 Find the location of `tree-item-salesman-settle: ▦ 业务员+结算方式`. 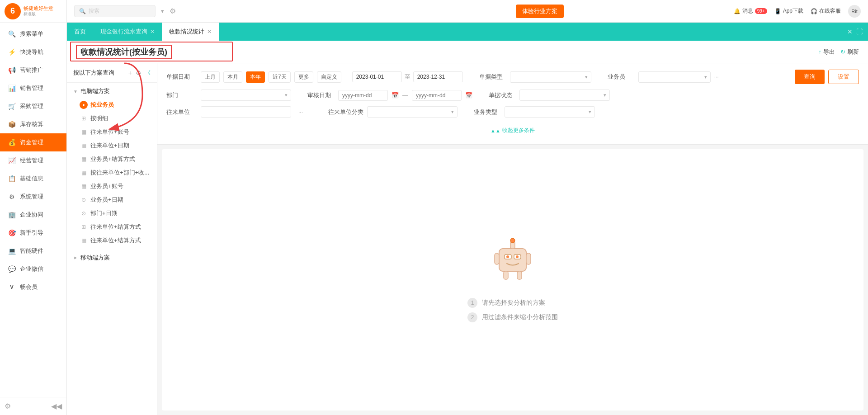

tree-item-salesman-settle: ▦ 业务员+结算方式 is located at coordinates (112, 159).